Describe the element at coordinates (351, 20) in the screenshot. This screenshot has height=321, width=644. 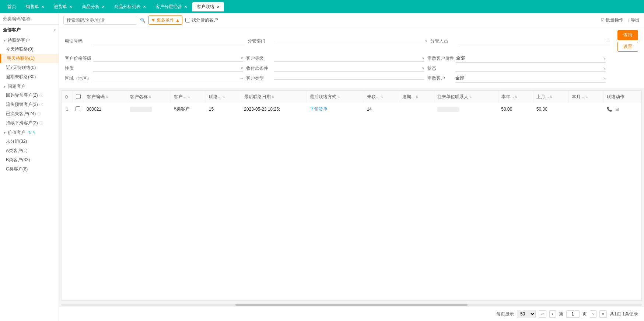
I see `filter-bar: 🔍 ▼ 更多条件 ▲ 我分管的客户 ☑ 批量操作 ↑ 导出` at that location.